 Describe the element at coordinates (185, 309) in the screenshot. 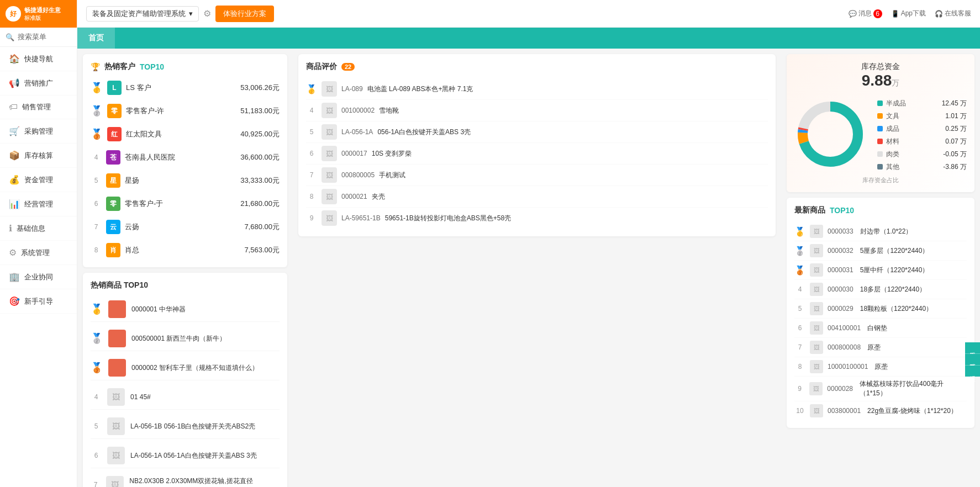

I see `list-item: 🥇 0000001 中华神器` at that location.